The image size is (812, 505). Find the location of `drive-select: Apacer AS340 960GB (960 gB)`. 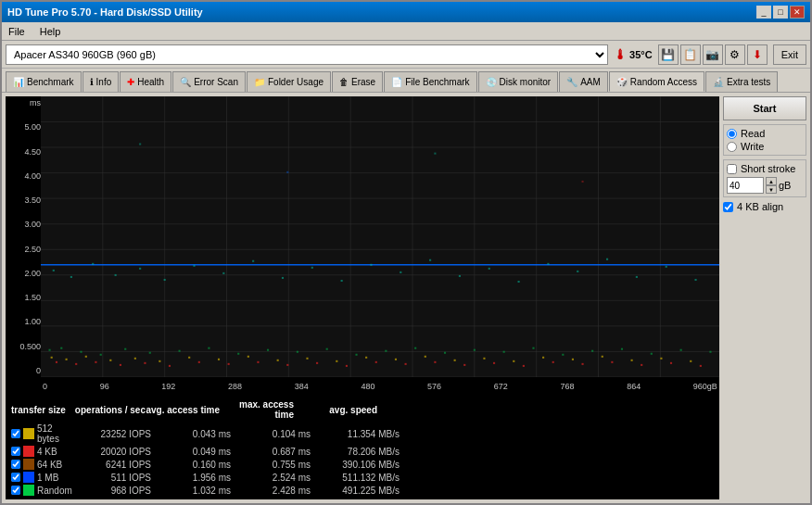

drive-select: Apacer AS340 960GB (960 gB) is located at coordinates (307, 55).